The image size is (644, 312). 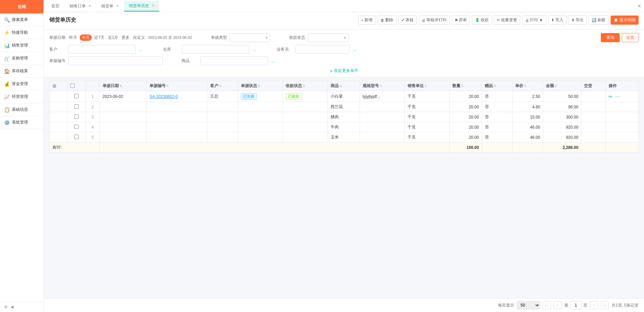 What do you see at coordinates (381, 86) in the screenshot?
I see `sort-spec: ⇅` at bounding box center [381, 86].